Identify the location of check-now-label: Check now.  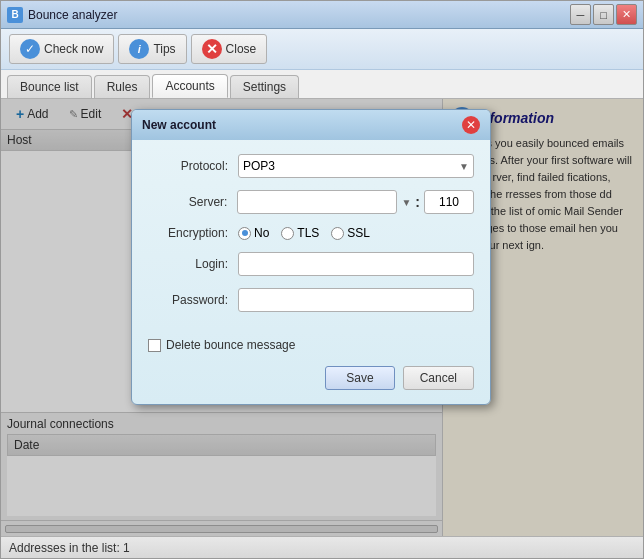
(74, 49).